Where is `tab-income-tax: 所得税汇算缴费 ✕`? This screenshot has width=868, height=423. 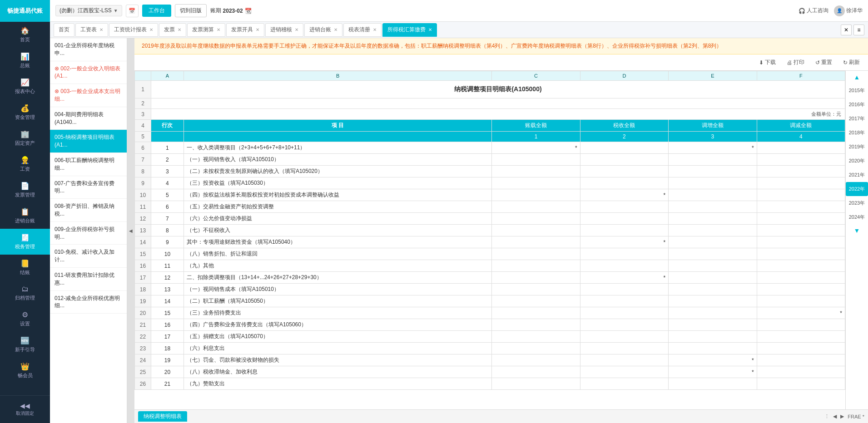
tab-income-tax: 所得税汇算缴费 ✕ is located at coordinates (410, 30).